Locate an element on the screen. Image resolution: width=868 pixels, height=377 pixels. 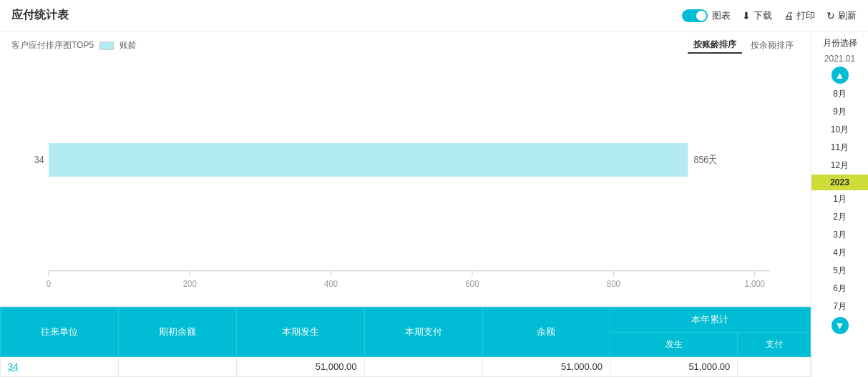
col-payment: 本期支付 is located at coordinates (424, 332).